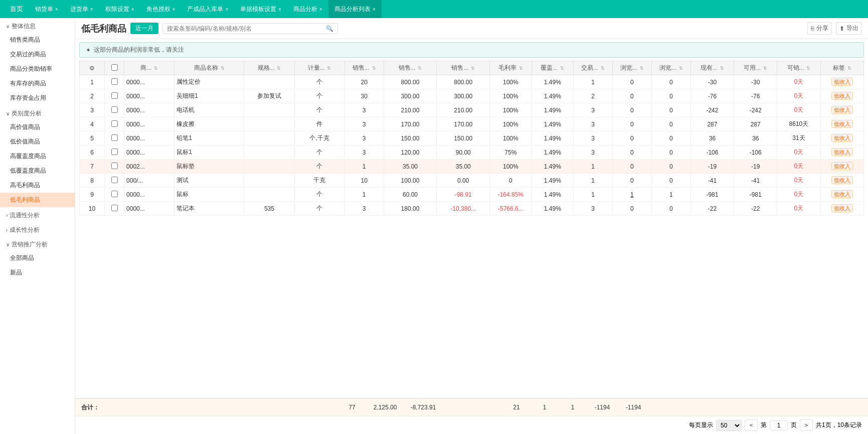 This screenshot has width=868, height=434. Describe the element at coordinates (410, 68) in the screenshot. I see `col-header-sales-amt: 销售... ⇅` at that location.